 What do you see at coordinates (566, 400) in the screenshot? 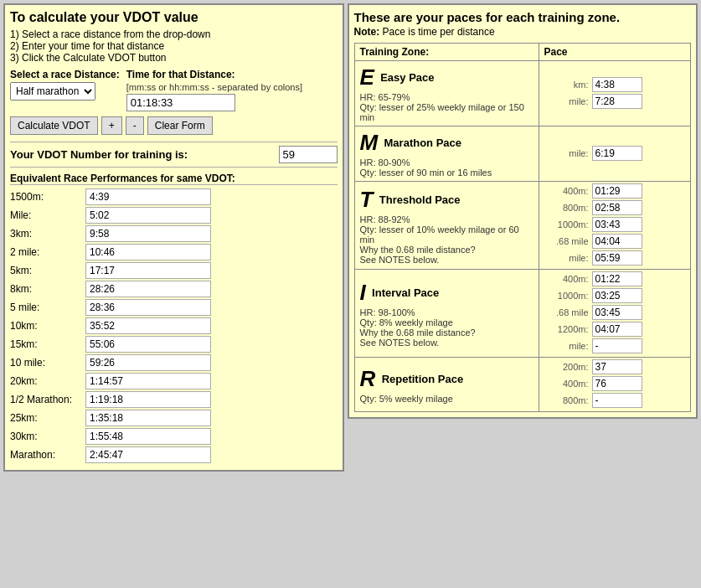
I see `pace-label: 800m:` at bounding box center [566, 400].